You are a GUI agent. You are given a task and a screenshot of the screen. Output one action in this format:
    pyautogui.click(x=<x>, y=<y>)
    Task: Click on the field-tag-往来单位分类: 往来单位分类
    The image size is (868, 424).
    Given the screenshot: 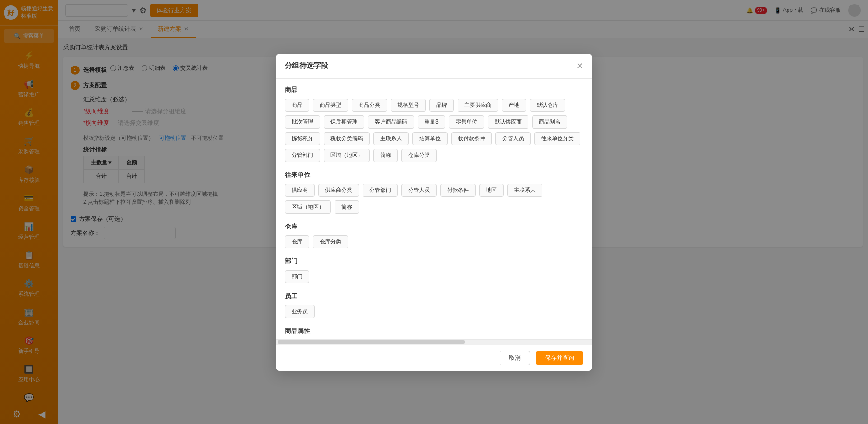 What is the action you would take?
    pyautogui.click(x=557, y=138)
    